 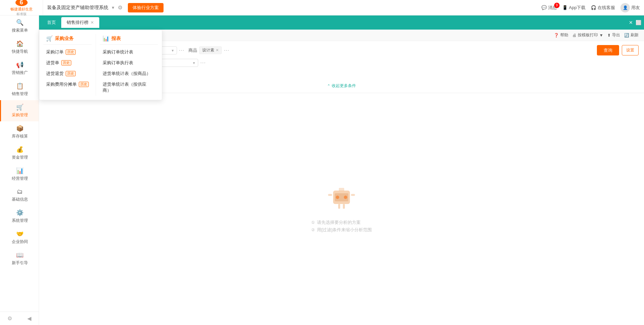 What do you see at coordinates (67, 84) in the screenshot?
I see `dropdown-item-expense: 采购费用分摊单 历史` at bounding box center [67, 84].